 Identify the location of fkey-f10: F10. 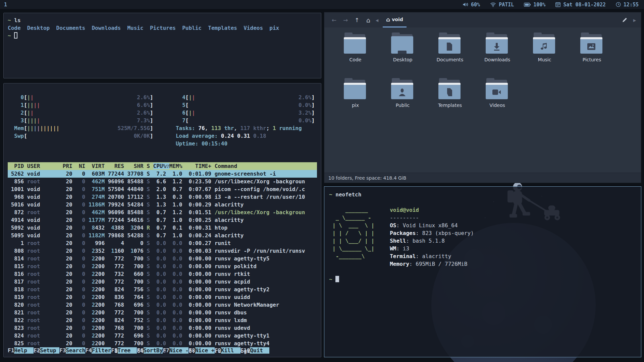
(246, 351).